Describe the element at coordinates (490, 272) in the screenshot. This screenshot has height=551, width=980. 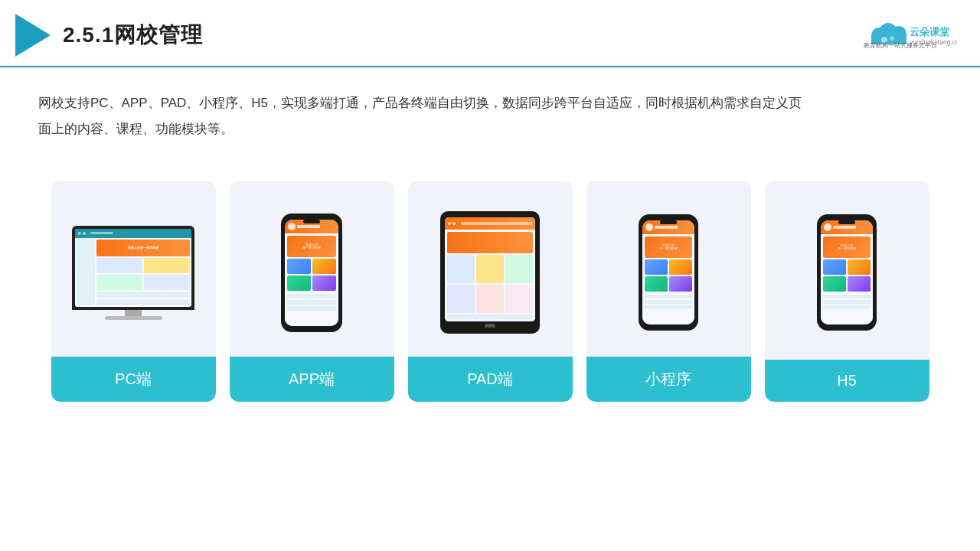
I see `pad-image-area` at that location.